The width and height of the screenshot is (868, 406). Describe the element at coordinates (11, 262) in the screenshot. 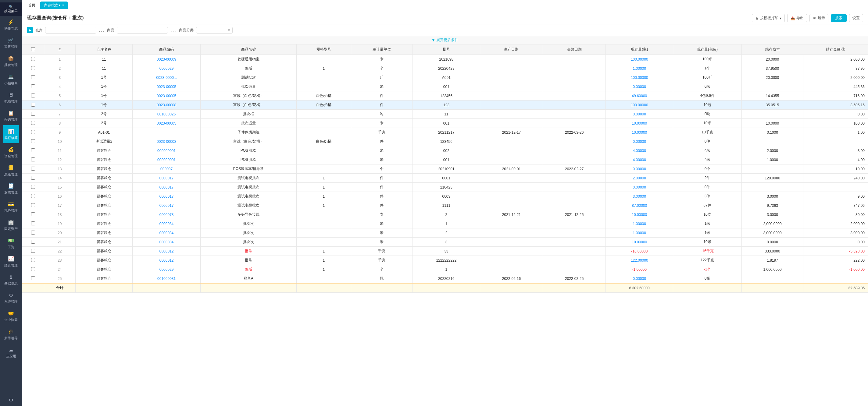

I see `sidebar-item-13: 📈经营管理` at that location.